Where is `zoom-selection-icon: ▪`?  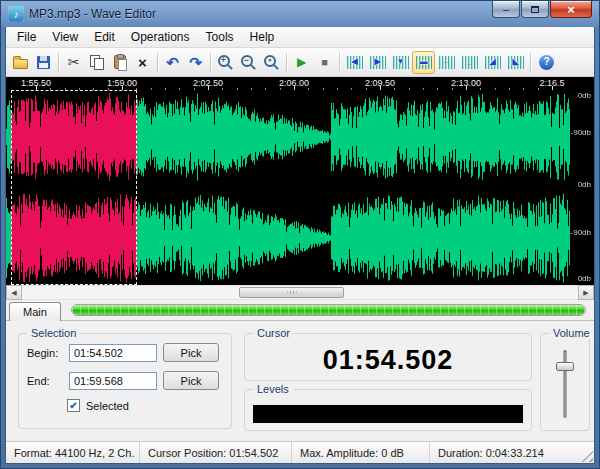 zoom-selection-icon: ▪ is located at coordinates (270, 61).